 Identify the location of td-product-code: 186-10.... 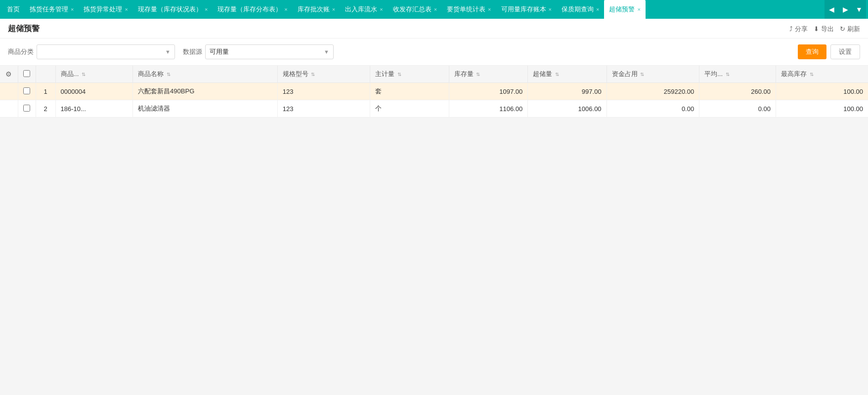
(94, 109).